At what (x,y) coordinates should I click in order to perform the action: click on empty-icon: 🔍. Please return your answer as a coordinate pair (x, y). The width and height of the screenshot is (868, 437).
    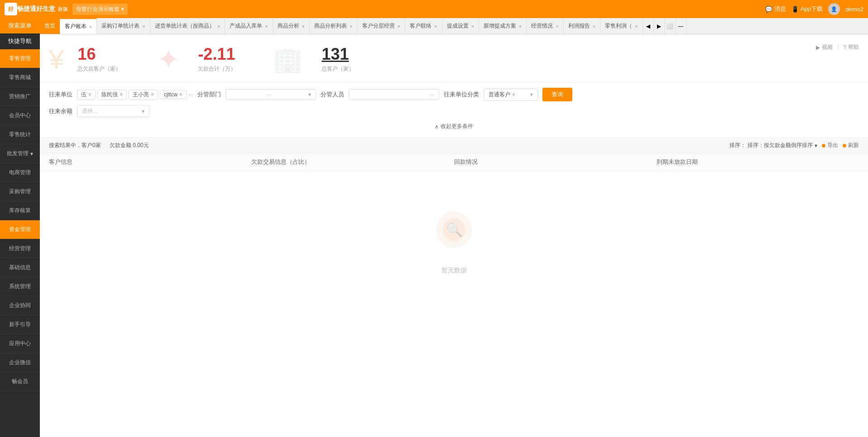
    Looking at the image, I should click on (454, 234).